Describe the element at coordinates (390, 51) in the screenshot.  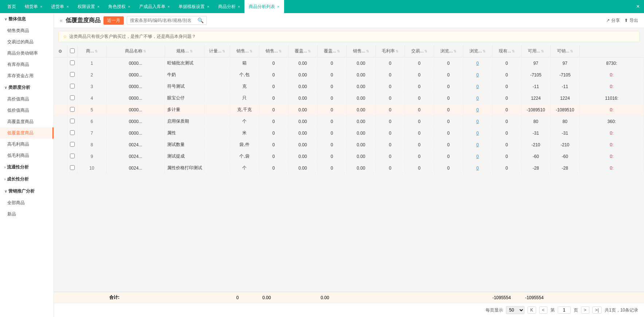
I see `col-margin: 毛利率⇅` at that location.